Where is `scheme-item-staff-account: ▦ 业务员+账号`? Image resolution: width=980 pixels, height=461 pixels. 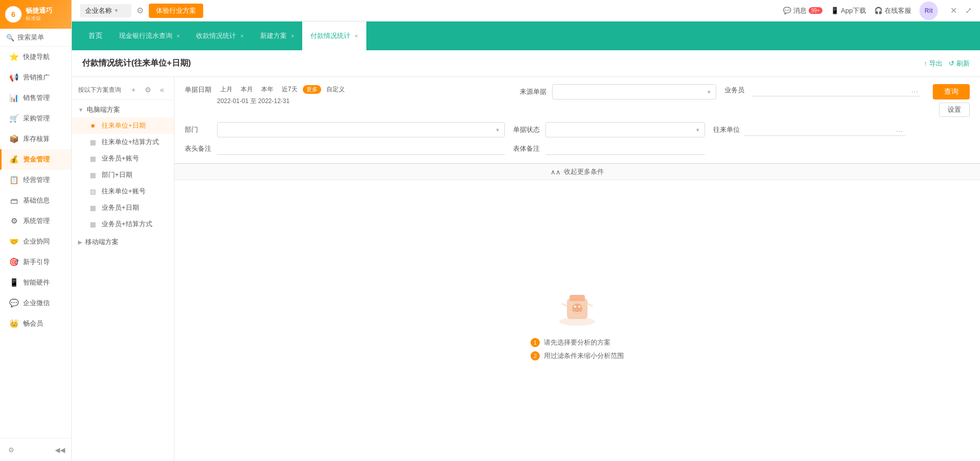
scheme-item-staff-account: ▦ 业务员+账号 is located at coordinates (123, 158).